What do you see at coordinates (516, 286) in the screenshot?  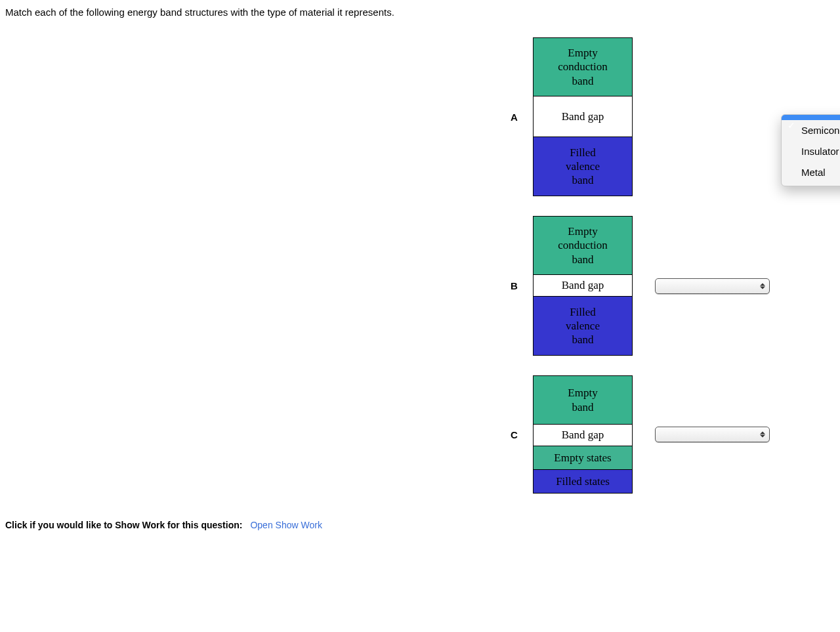 I see `row-label: B` at bounding box center [516, 286].